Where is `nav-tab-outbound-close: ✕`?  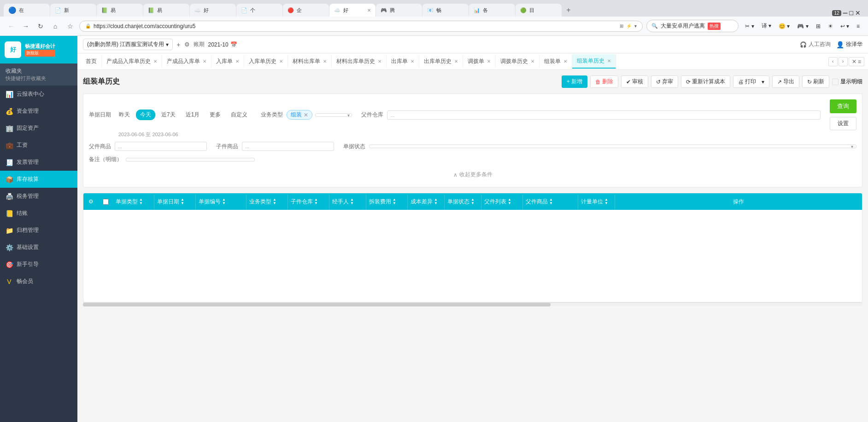 nav-tab-outbound-close: ✕ is located at coordinates (412, 62).